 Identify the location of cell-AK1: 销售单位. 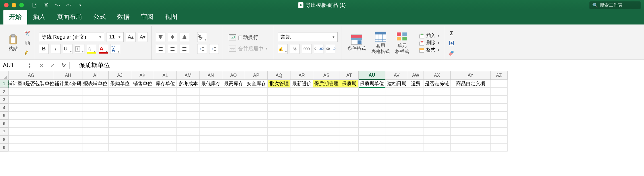
(143, 84).